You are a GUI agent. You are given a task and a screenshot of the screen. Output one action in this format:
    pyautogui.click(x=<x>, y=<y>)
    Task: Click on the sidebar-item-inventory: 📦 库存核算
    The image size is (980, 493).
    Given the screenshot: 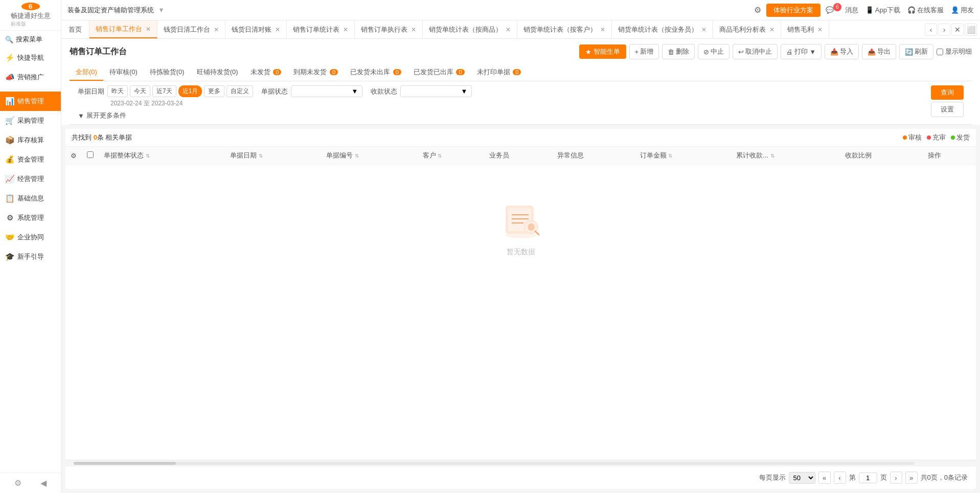 What is the action you would take?
    pyautogui.click(x=31, y=140)
    